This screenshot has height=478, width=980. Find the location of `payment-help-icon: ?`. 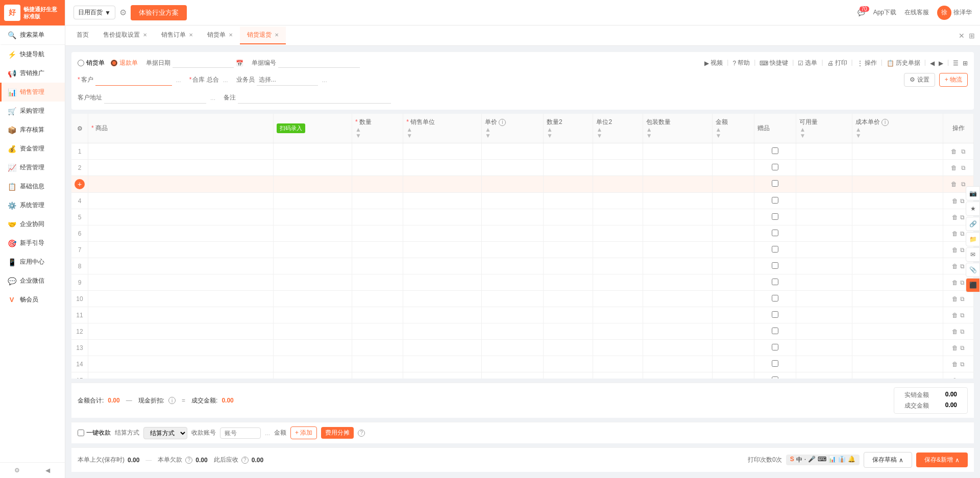

payment-help-icon: ? is located at coordinates (361, 433).